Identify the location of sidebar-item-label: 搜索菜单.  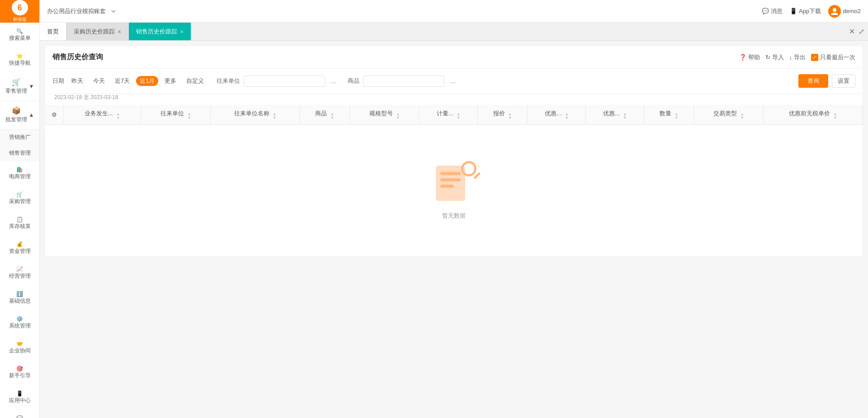
(20, 38).